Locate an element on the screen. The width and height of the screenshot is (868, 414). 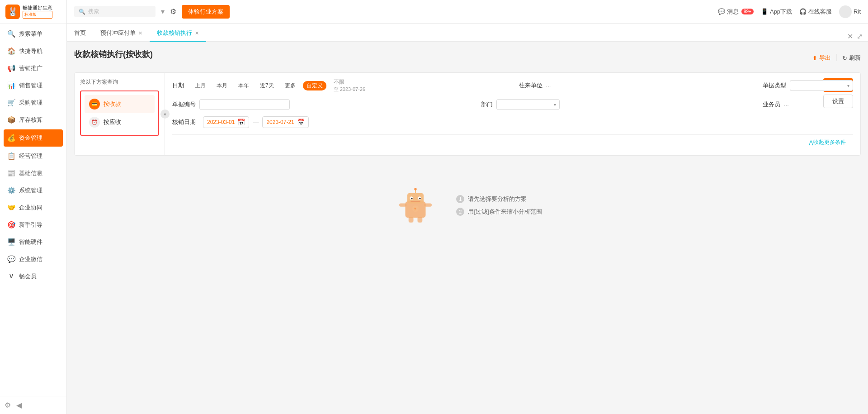
sidebar-item-quick-nav: 🏠 快捷导航 is located at coordinates (33, 51).